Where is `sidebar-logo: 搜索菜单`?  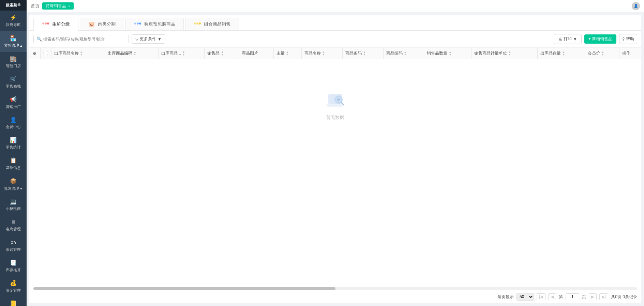
sidebar-logo: 搜索菜单 is located at coordinates (13, 5).